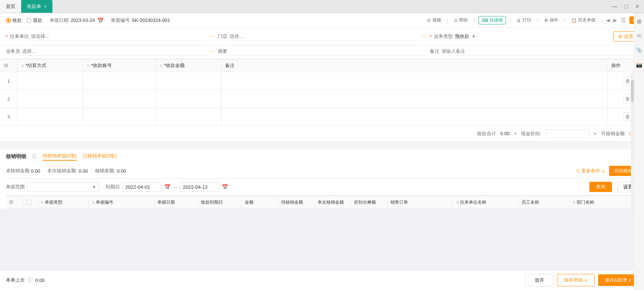 The width and height of the screenshot is (644, 290). I want to click on scrollbar-thumb, so click(632, 91).